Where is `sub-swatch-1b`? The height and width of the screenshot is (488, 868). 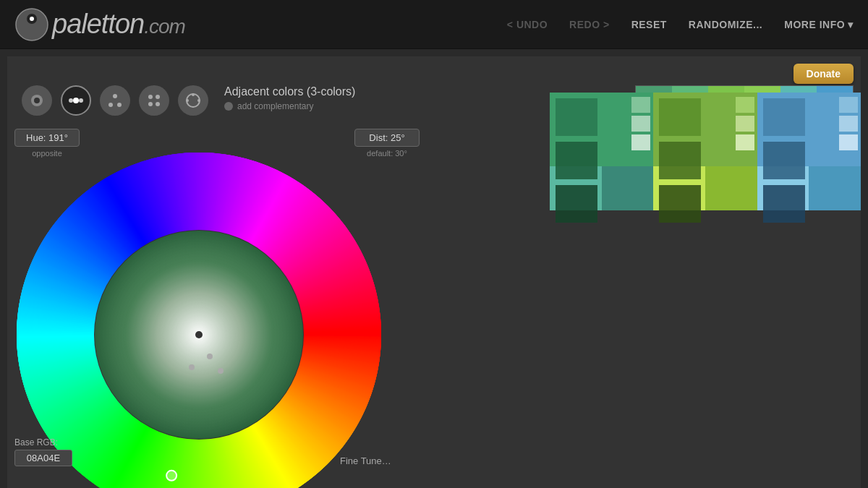 sub-swatch-1b is located at coordinates (628, 188).